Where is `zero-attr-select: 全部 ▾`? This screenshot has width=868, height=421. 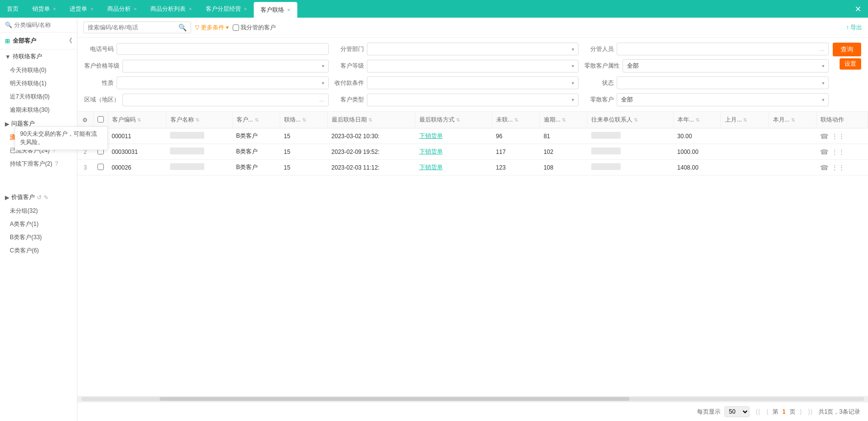
zero-attr-select: 全部 ▾ is located at coordinates (726, 66).